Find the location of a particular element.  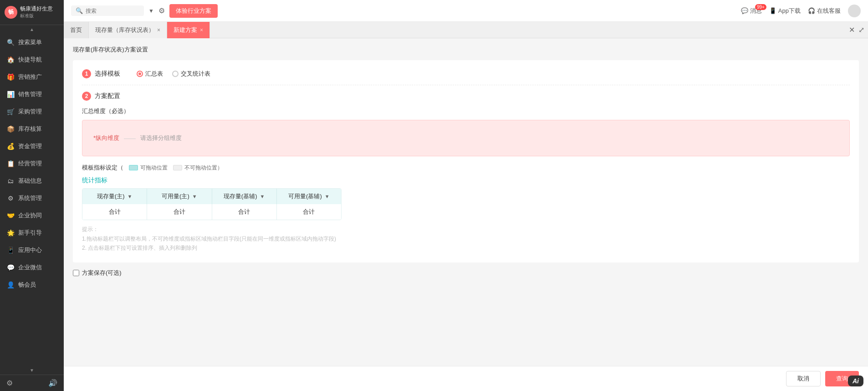

settings-icon: ⚙ is located at coordinates (10, 383).